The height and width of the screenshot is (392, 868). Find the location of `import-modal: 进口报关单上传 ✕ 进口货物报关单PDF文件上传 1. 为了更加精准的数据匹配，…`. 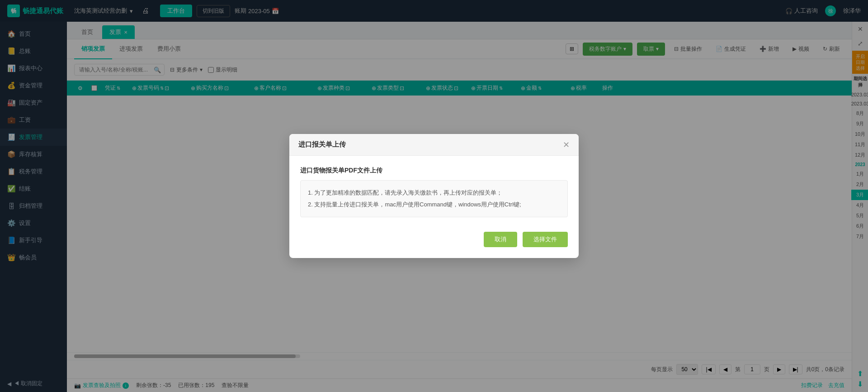

import-modal: 进口报关单上传 ✕ 进口货物报关单PDF文件上传 1. 为了更加精准的数据匹配，… is located at coordinates (434, 196).